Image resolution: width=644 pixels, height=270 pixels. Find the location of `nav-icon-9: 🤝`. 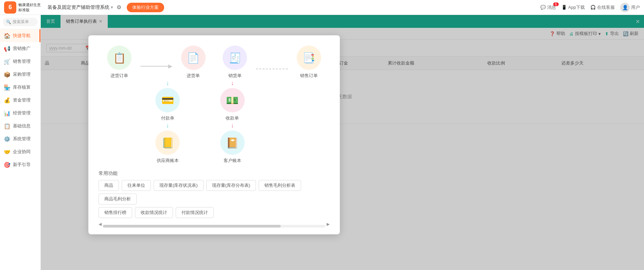

nav-icon-9: 🤝 is located at coordinates (7, 152).